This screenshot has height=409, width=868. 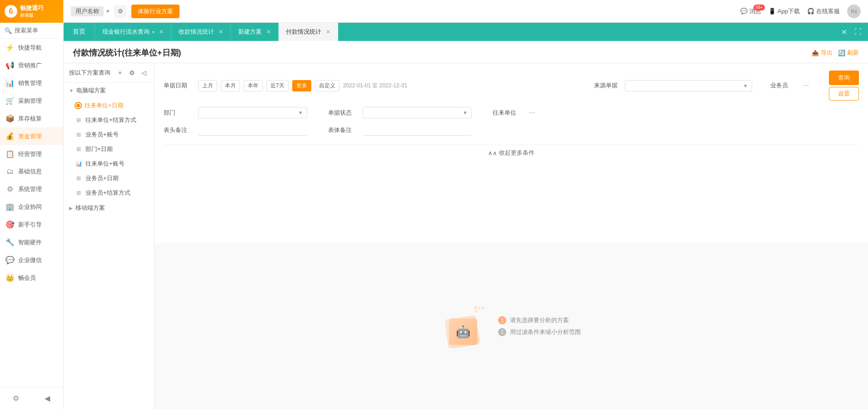 I want to click on scheme-item-staff-settle: ⊞ 业务员+结算方式, so click(x=109, y=193).